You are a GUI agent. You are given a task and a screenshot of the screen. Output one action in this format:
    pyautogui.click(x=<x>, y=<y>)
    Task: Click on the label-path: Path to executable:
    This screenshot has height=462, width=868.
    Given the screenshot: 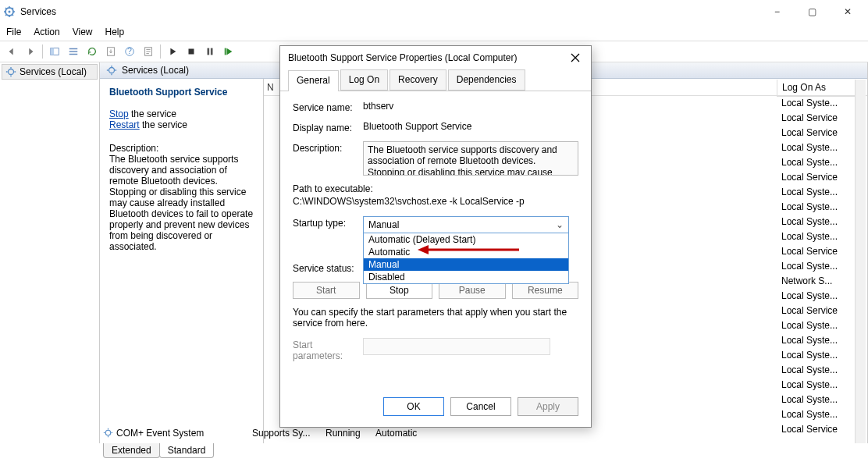 What is the action you would take?
    pyautogui.click(x=436, y=189)
    